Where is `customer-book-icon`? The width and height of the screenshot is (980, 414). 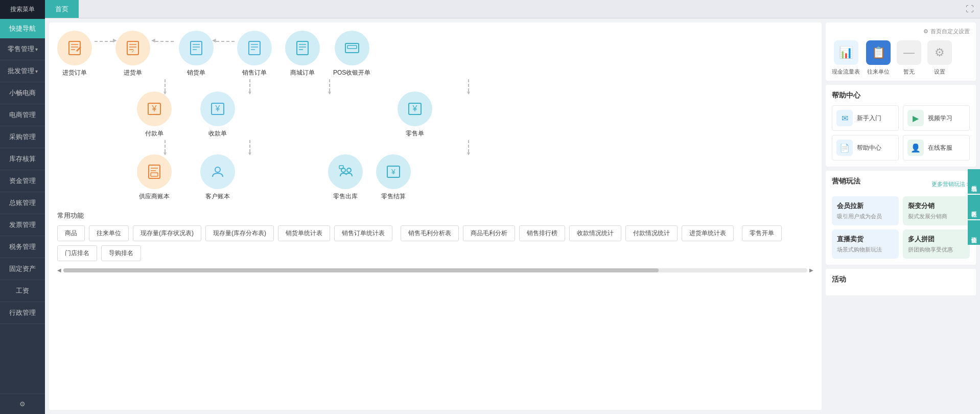
customer-book-icon is located at coordinates (218, 172).